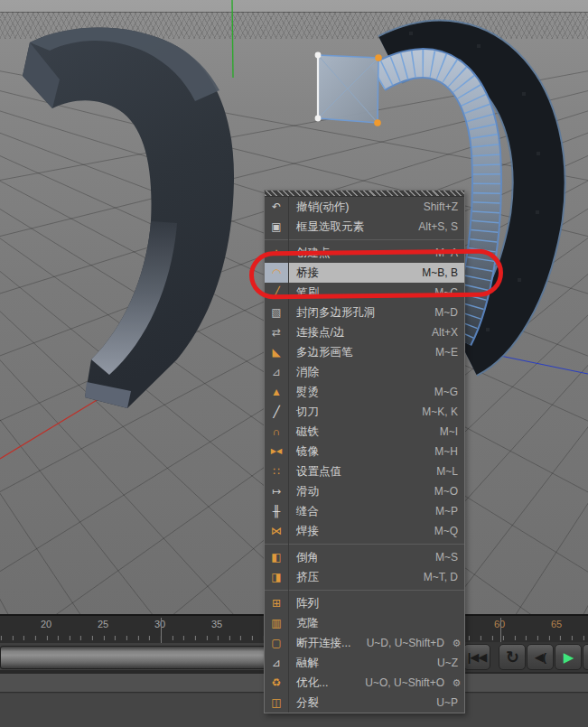 The width and height of the screenshot is (588, 727). What do you see at coordinates (276, 531) in the screenshot?
I see `weld-icon: ⋈` at bounding box center [276, 531].